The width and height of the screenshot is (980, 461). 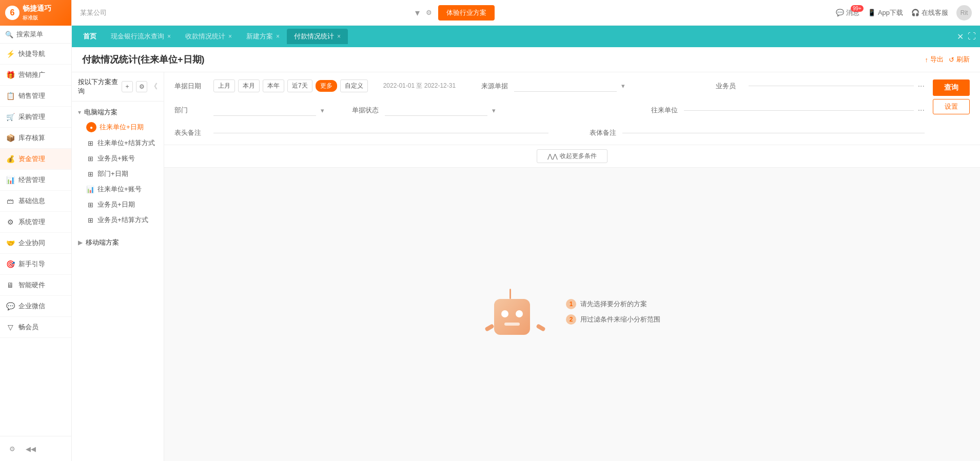 I want to click on page-title: 付款情况统计(往来单位+日期), so click(x=144, y=59).